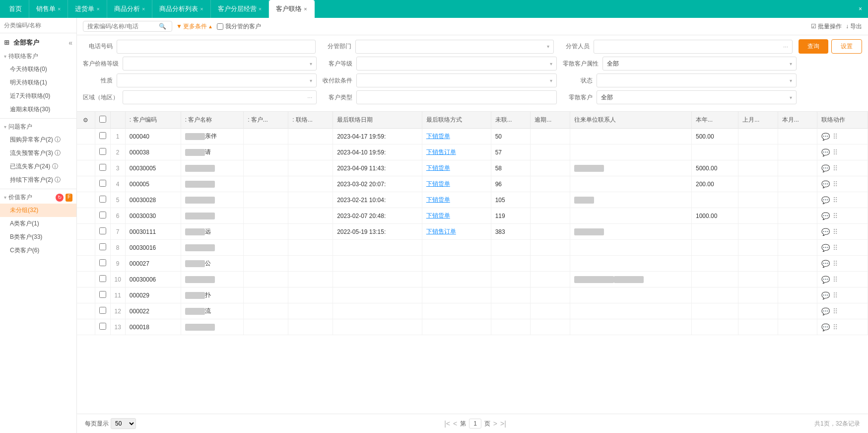 Image resolution: width=868 pixels, height=433 pixels. I want to click on select-all-checkbox, so click(103, 119).